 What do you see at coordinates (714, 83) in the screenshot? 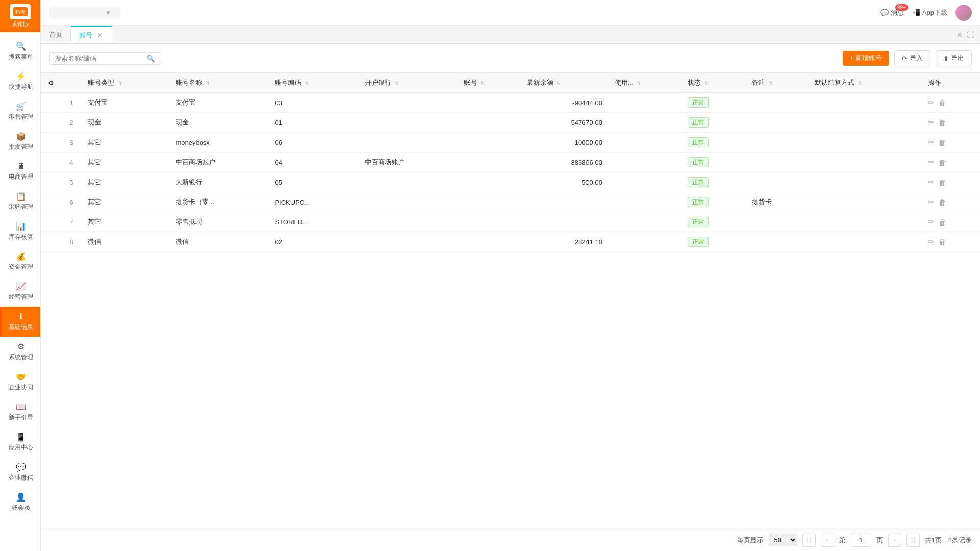
I see `th-status: 状态 ⇅` at bounding box center [714, 83].